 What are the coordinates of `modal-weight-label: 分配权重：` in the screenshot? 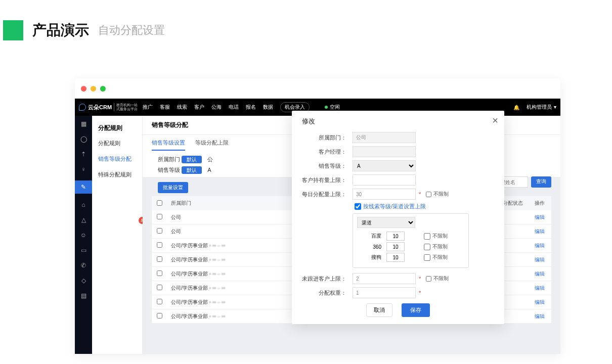 It's located at (327, 293).